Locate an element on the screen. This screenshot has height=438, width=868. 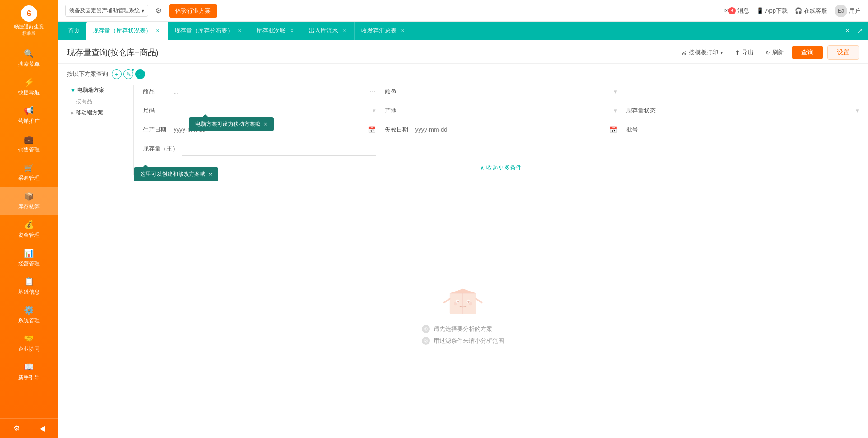
tab-close-in-out-flow: × is located at coordinates (344, 31).